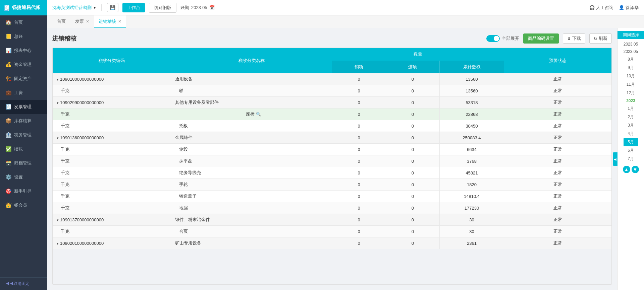 The height and width of the screenshot is (290, 644). Describe the element at coordinates (252, 102) in the screenshot. I see `tax-name-cell: 其他专用设备及零部件` at that location.